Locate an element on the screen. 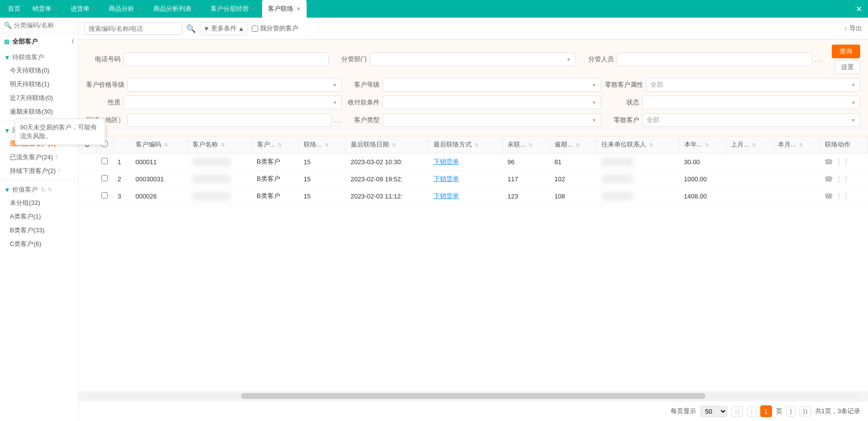 The image size is (868, 421). sidebar-item-lost: 已流失客户(24) ? is located at coordinates (39, 157).